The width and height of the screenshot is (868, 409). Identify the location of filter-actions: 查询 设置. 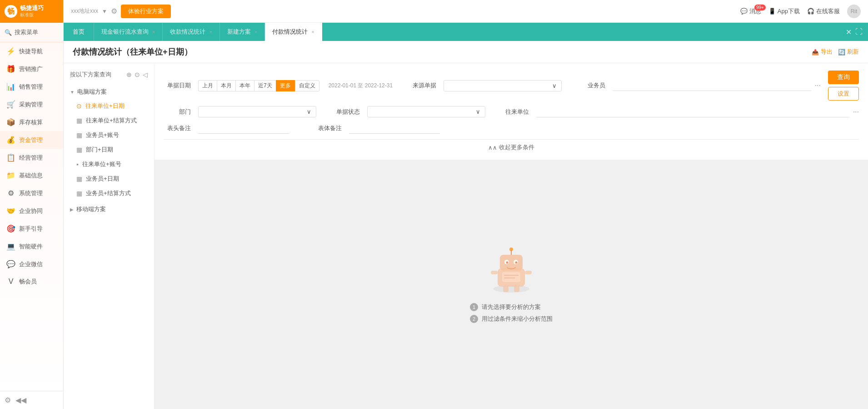
(843, 86).